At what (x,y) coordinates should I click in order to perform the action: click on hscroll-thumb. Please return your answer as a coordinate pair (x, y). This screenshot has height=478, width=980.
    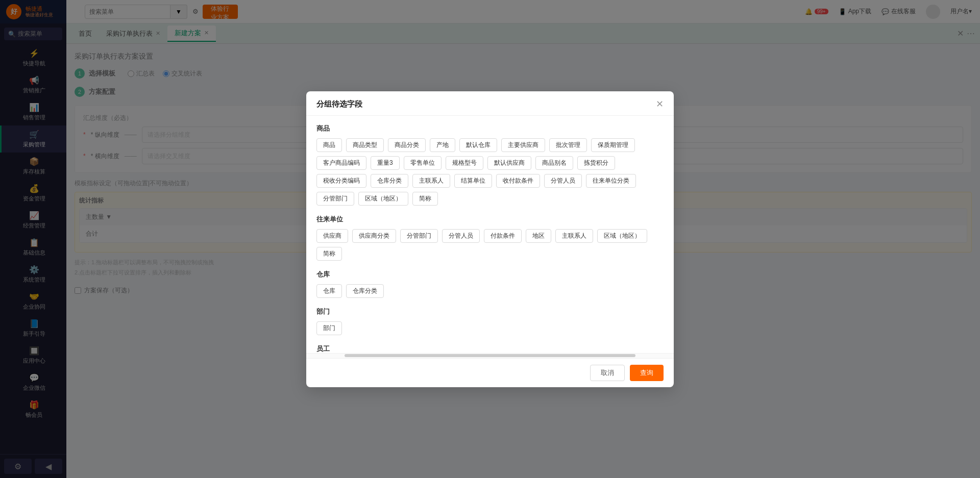
    Looking at the image, I should click on (490, 356).